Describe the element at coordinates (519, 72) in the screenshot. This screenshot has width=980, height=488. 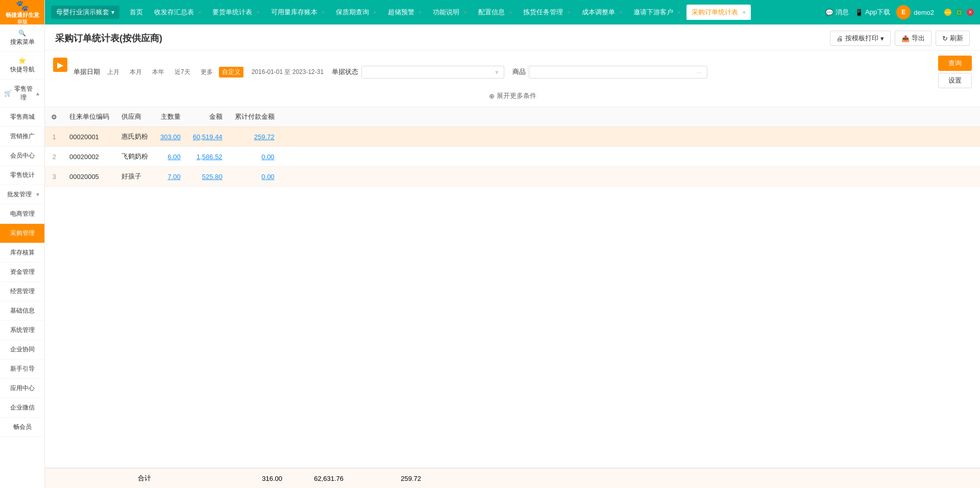
I see `product-filter-label: 商品` at that location.